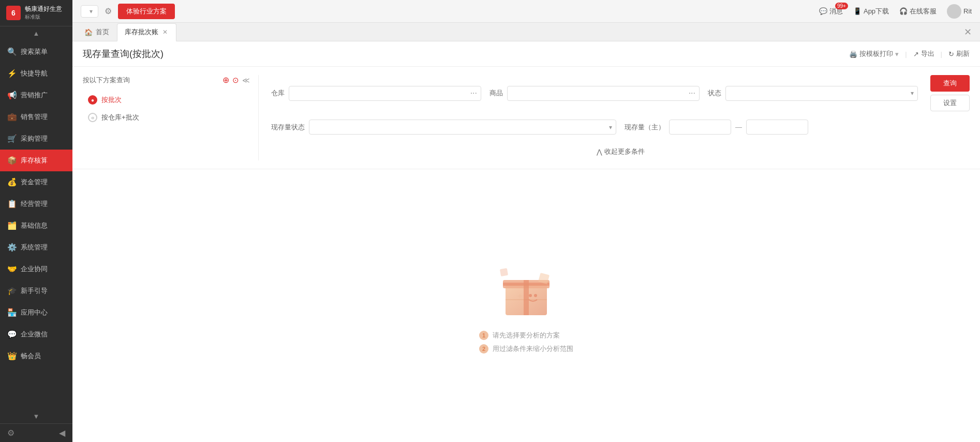 This screenshot has width=980, height=442. What do you see at coordinates (692, 93) in the screenshot?
I see `goods-more-icon: ···` at bounding box center [692, 93].